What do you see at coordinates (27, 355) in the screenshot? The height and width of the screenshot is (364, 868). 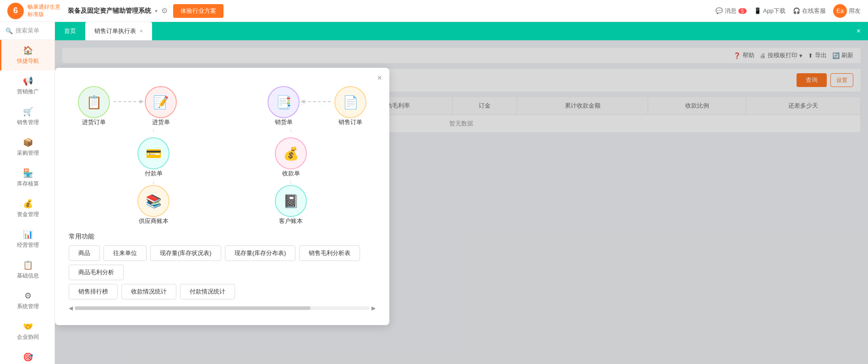 I see `sidebar-item-guide: 🎯 新手引导` at bounding box center [27, 355].